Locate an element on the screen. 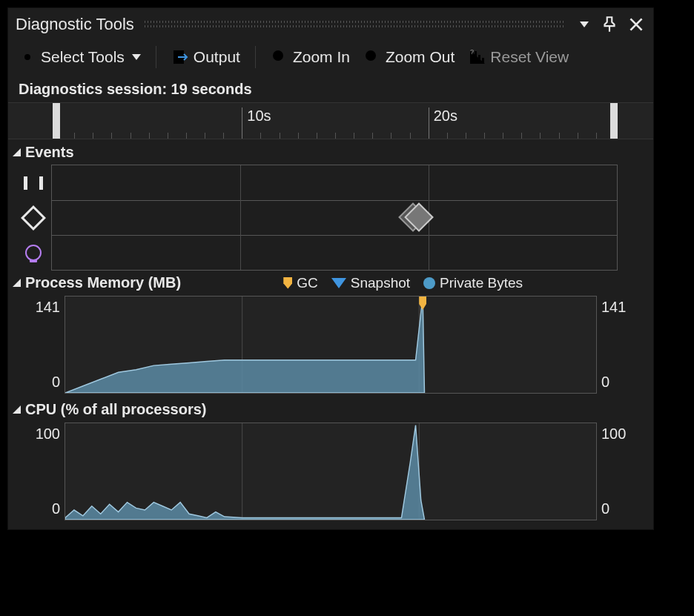 This screenshot has height=616, width=694. snapshot-marker-icon is located at coordinates (339, 283).